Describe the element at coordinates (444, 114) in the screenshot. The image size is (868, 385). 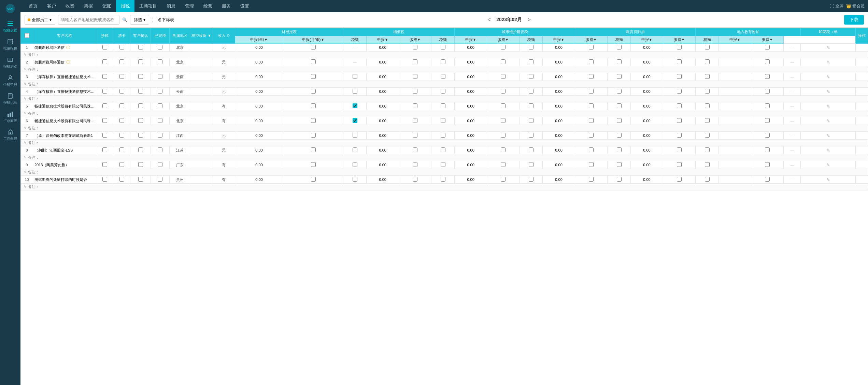
I see `note-cell-5: ✎备注：` at that location.